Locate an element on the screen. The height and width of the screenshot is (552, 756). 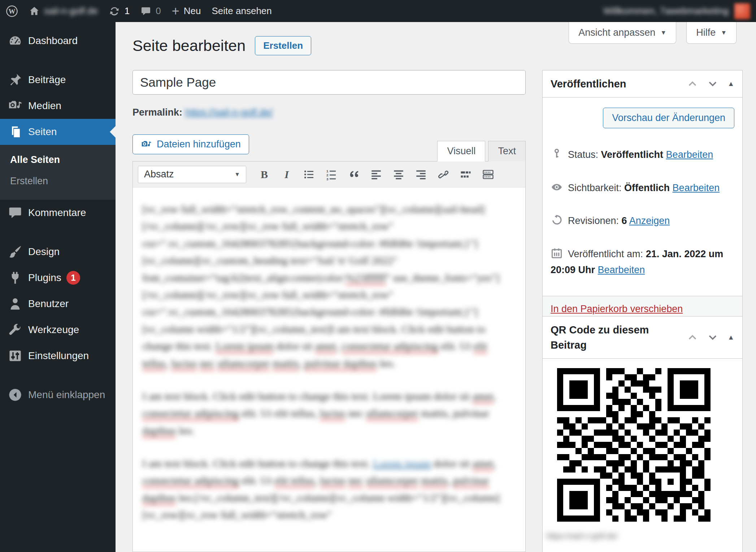
sidebar-item-label: Design is located at coordinates (44, 252).